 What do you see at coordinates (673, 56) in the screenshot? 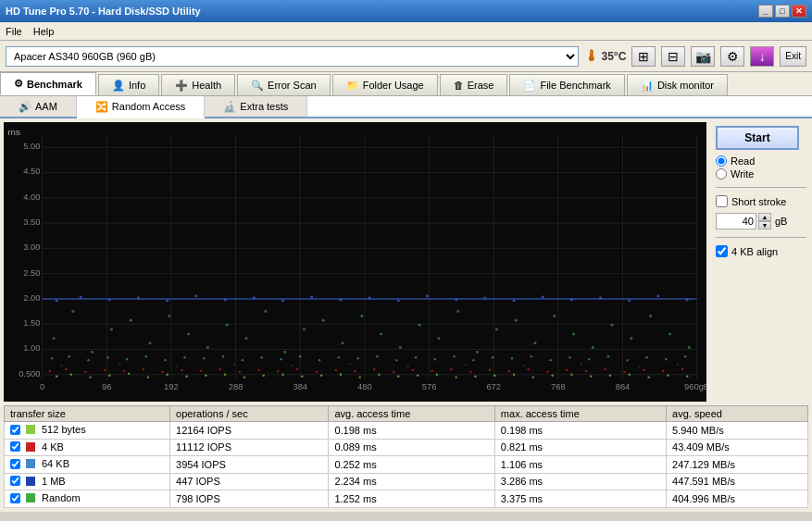
I see `toolbar-btn-2: ⊟` at bounding box center [673, 56].